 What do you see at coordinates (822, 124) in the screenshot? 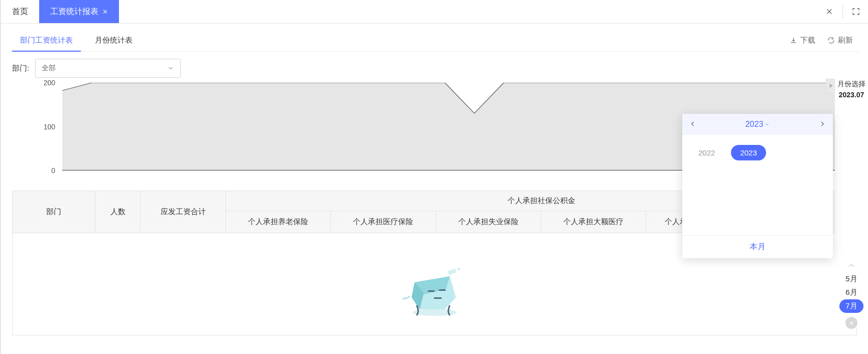
I see `next-year-icon` at bounding box center [822, 124].